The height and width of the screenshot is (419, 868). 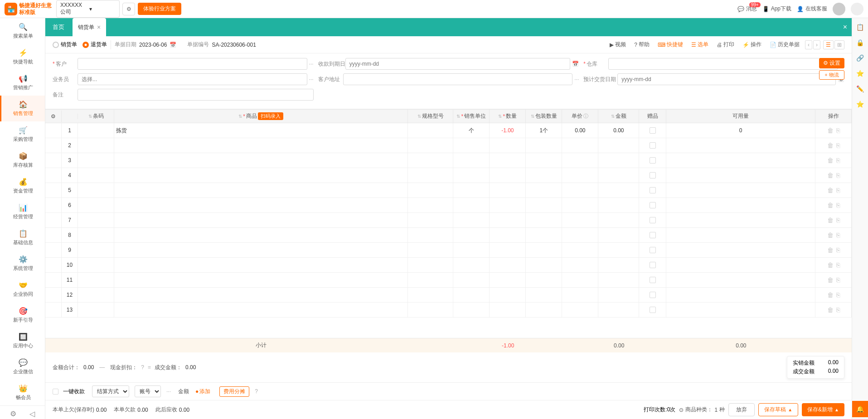 I want to click on sidebar-item-basic-info: 📋 基础信息, so click(x=23, y=237).